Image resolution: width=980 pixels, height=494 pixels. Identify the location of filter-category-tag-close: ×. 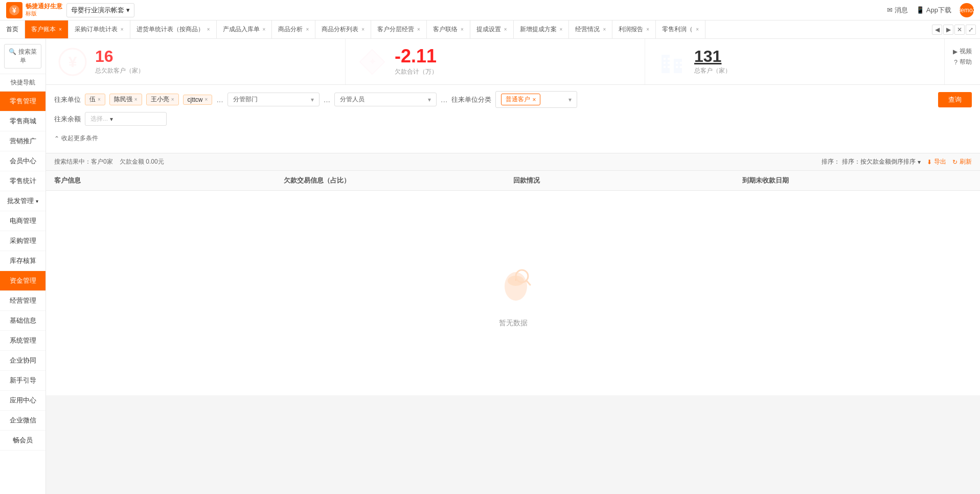
(534, 100).